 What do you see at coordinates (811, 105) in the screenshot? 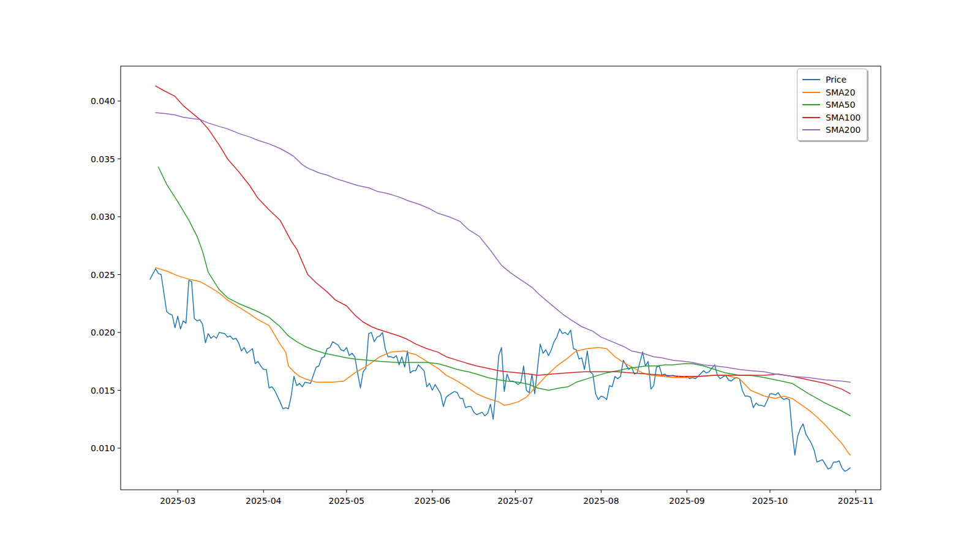
I see `sma50-line-swatch` at bounding box center [811, 105].